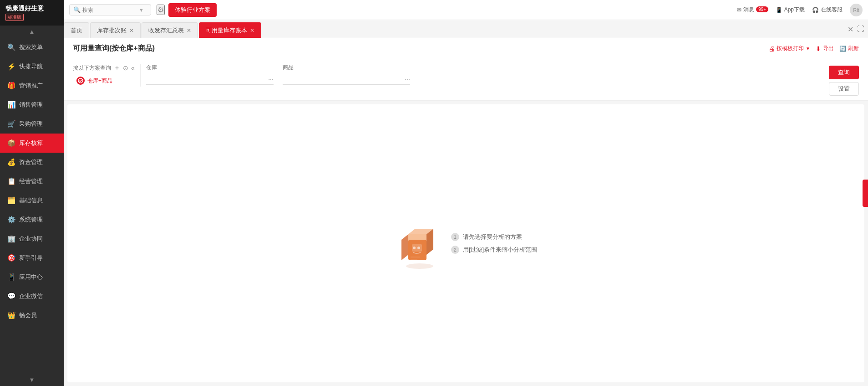 Image resolution: width=868 pixels, height=386 pixels. Describe the element at coordinates (32, 13) in the screenshot. I see `sidebar-logo: 畅康通好生意 标准版` at that location.